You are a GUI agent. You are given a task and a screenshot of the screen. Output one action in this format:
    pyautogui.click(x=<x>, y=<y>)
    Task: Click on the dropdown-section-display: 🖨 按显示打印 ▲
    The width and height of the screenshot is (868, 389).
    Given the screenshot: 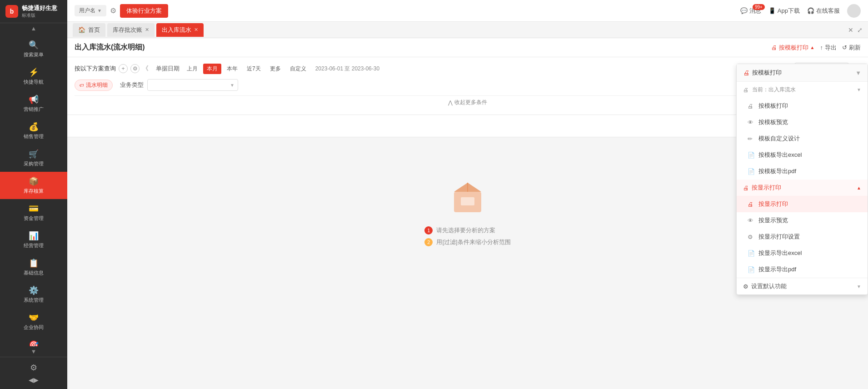 What is the action you would take?
    pyautogui.click(x=802, y=188)
    